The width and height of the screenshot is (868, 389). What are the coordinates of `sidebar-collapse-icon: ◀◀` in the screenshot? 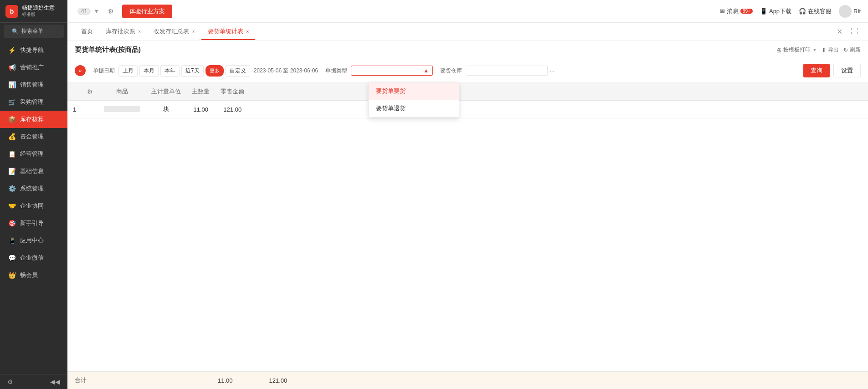 It's located at (55, 382).